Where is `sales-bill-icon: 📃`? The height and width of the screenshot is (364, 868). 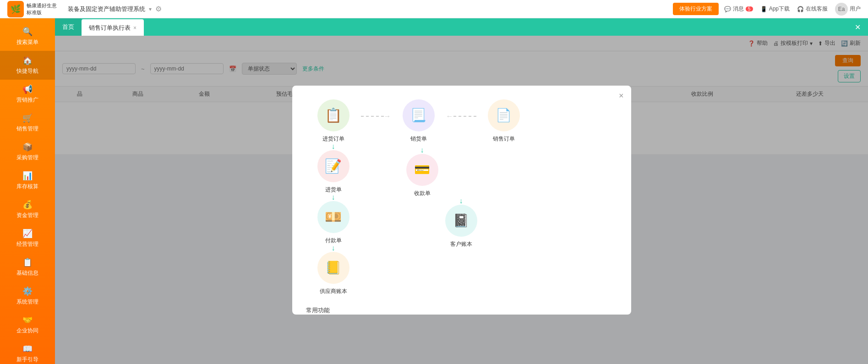 sales-bill-icon: 📃 is located at coordinates (419, 115).